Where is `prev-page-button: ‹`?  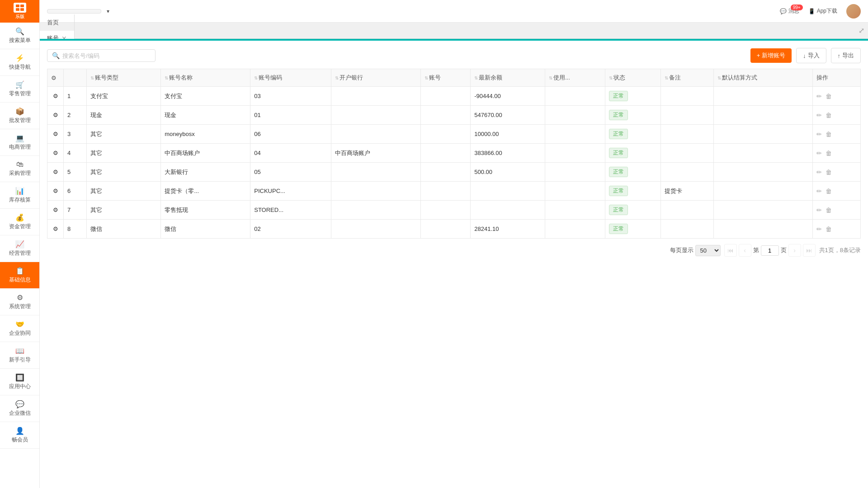 prev-page-button: ‹ is located at coordinates (745, 250).